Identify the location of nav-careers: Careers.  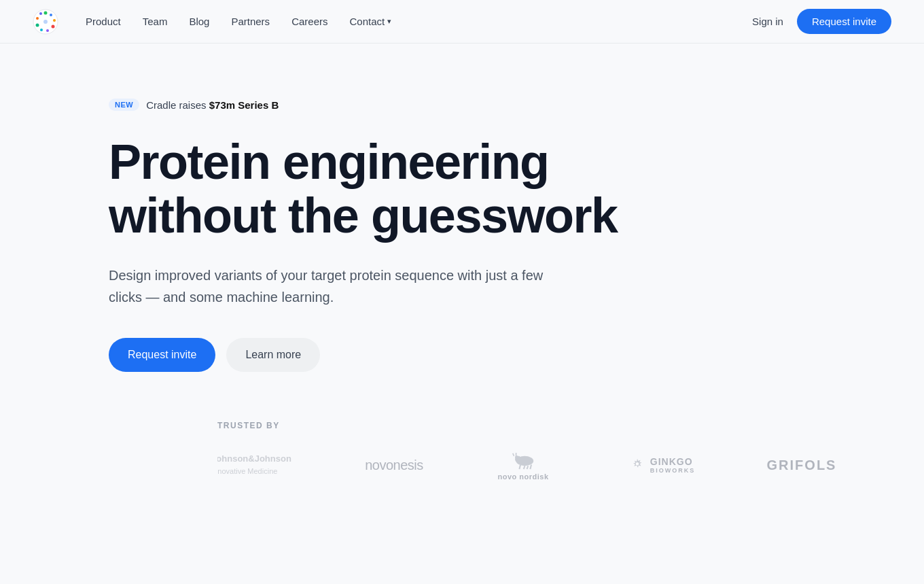
(310, 22).